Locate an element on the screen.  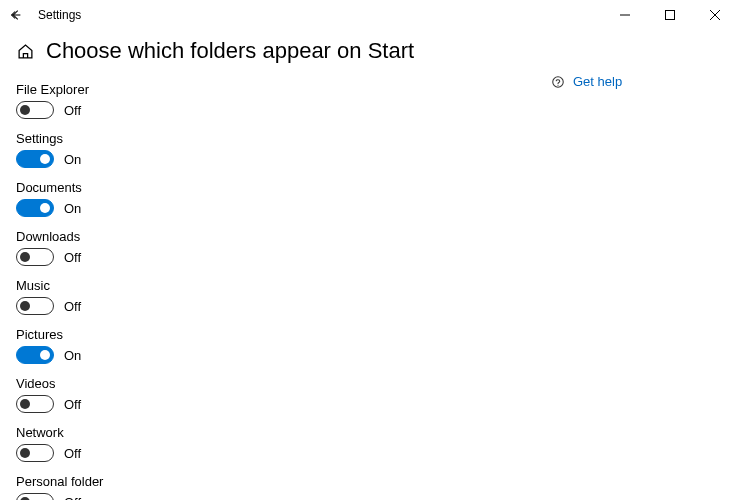
toggle-item-videos: VideosOff is located at coordinates (284, 394).